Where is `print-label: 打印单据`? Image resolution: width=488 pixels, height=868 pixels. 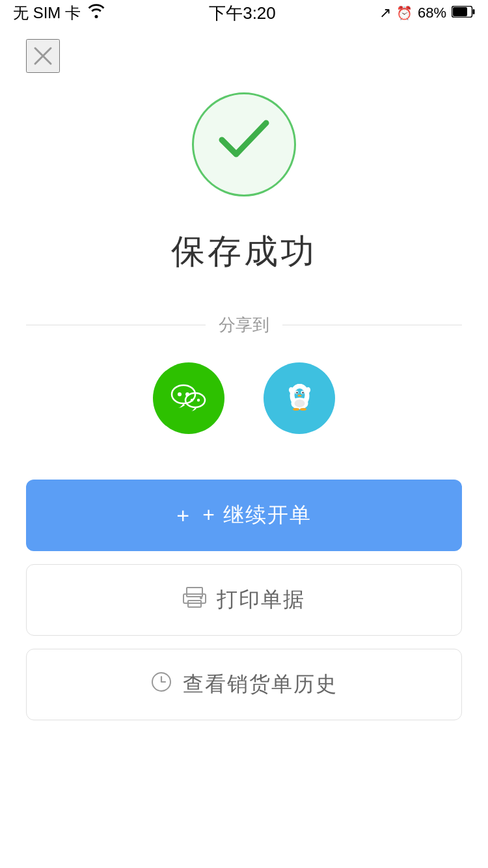
print-label: 打印单据 is located at coordinates (261, 600).